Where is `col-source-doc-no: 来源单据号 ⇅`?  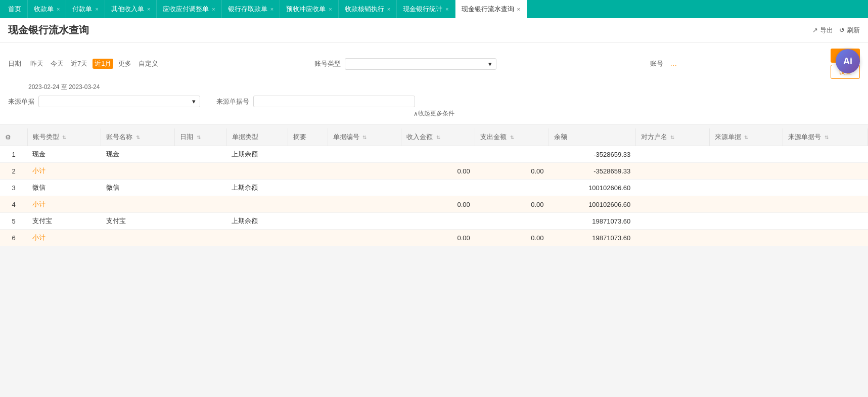 col-source-doc-no: 来源单据号 ⇅ is located at coordinates (826, 138).